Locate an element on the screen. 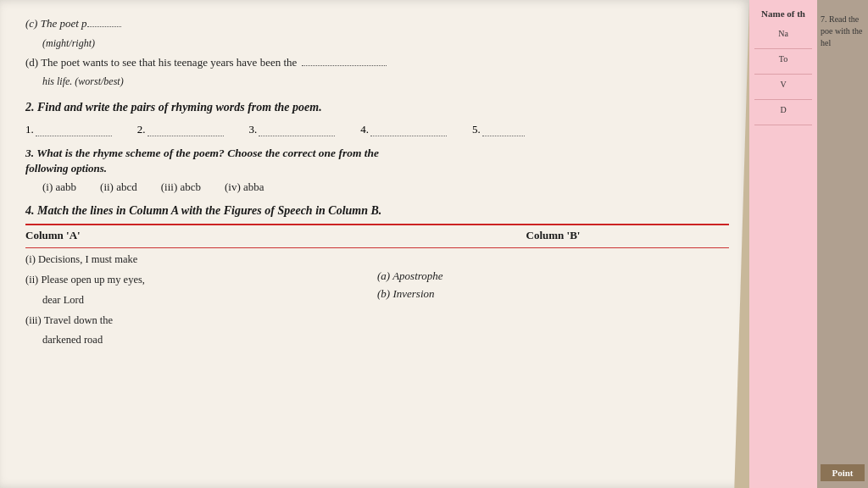 This screenshot has height=488, width=868. content-top: (c) The poet p (might/right) (d) The poe… is located at coordinates (377, 53).